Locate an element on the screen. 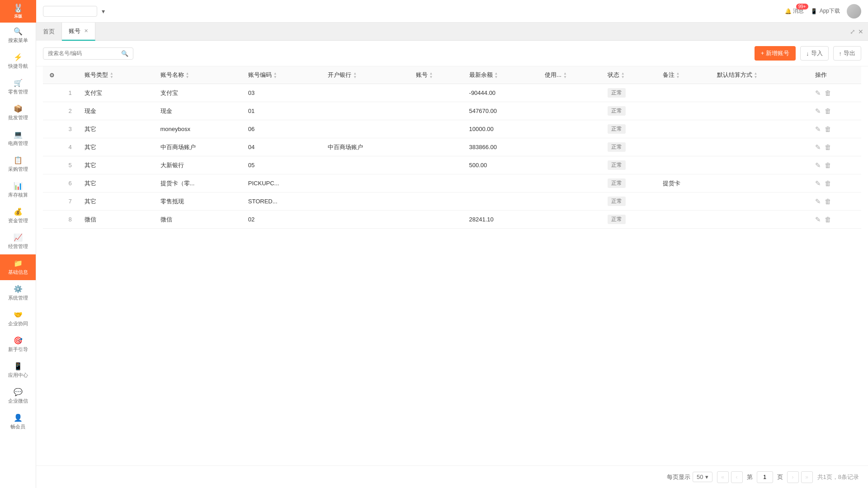 This screenshot has height=488, width=868. add-account-button: + 新增账号 is located at coordinates (775, 53).